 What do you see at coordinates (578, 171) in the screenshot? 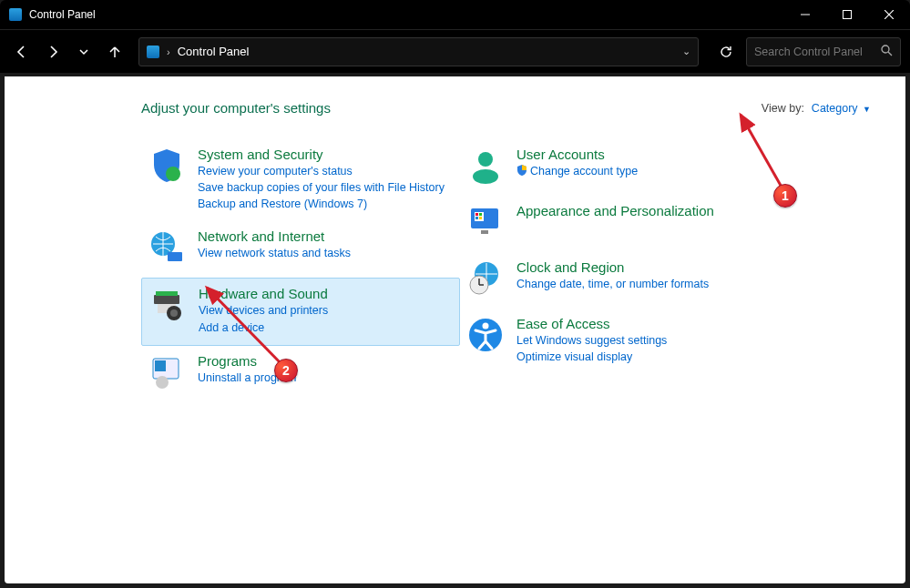
I see `category-link: Change account type` at bounding box center [578, 171].